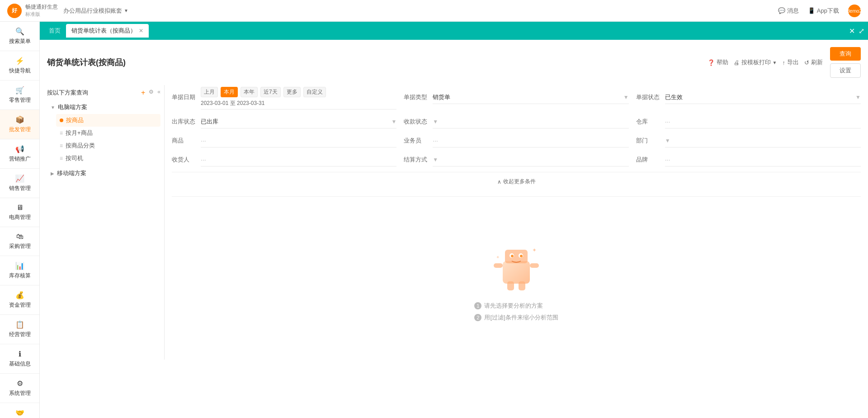 Image resolution: width=868 pixels, height=418 pixels. Describe the element at coordinates (20, 188) in the screenshot. I see `sidebar-label-sales: 销售管理` at that location.